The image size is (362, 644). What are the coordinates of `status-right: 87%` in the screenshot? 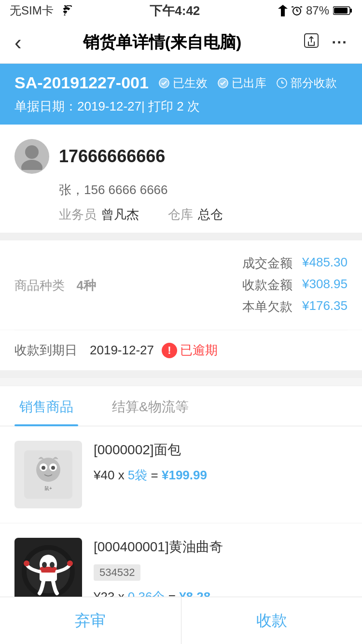 It's located at (315, 11).